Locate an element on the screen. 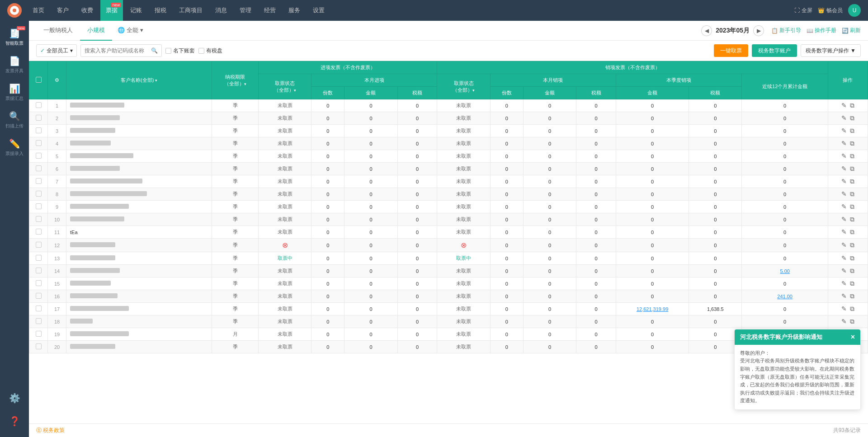  th-out-status: 取票状态（全部）▾ is located at coordinates (464, 87).